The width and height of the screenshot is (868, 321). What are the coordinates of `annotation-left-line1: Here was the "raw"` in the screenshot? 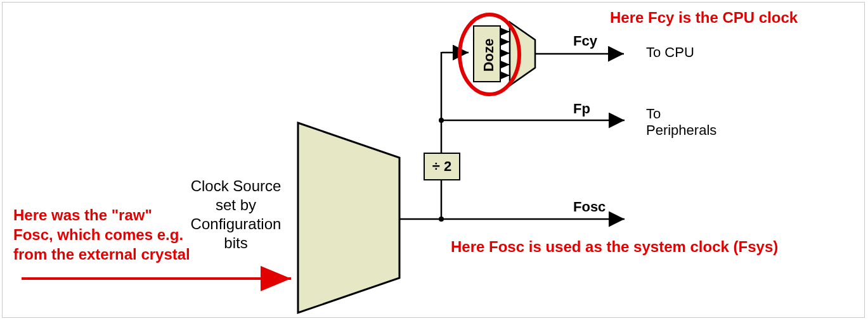 It's located at (82, 215).